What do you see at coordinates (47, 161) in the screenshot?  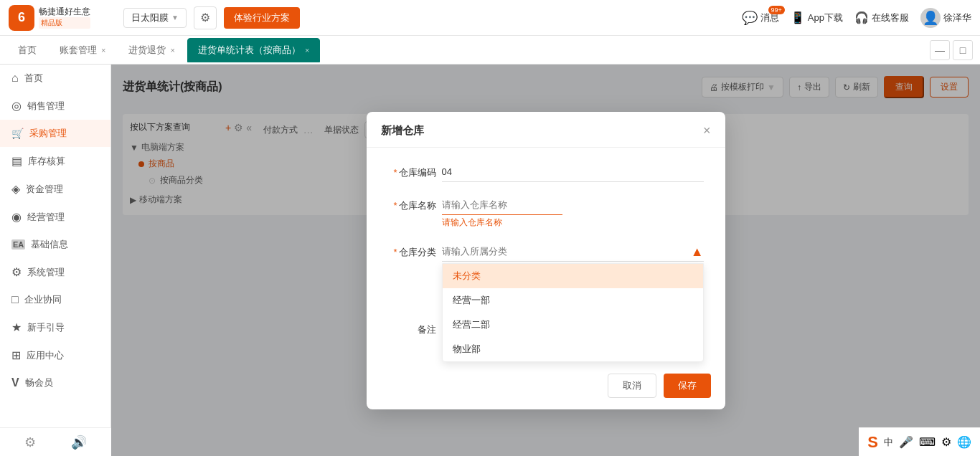 I see `sidebar-stock-label: 库存核算` at bounding box center [47, 161].